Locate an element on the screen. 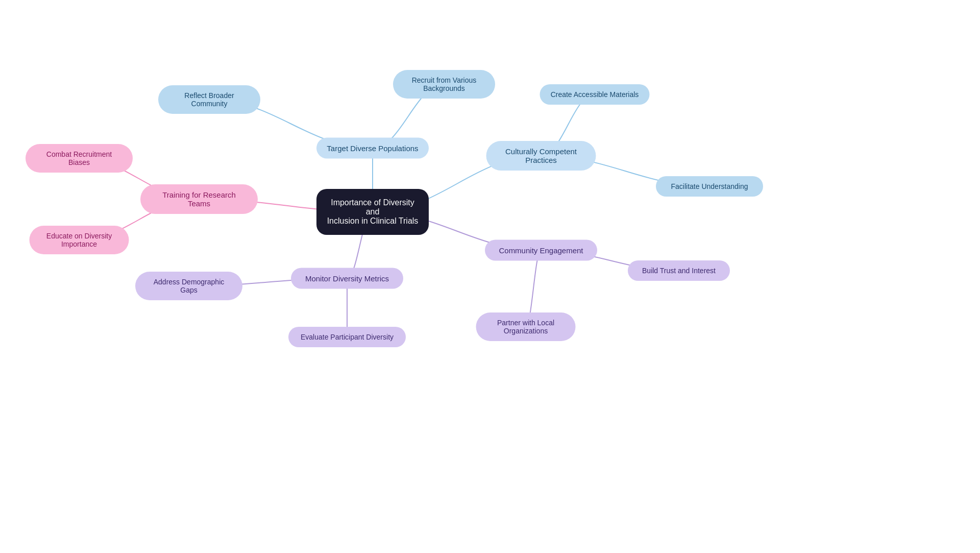  reflect-broader-node: Reflect Broader Community is located at coordinates (209, 100).